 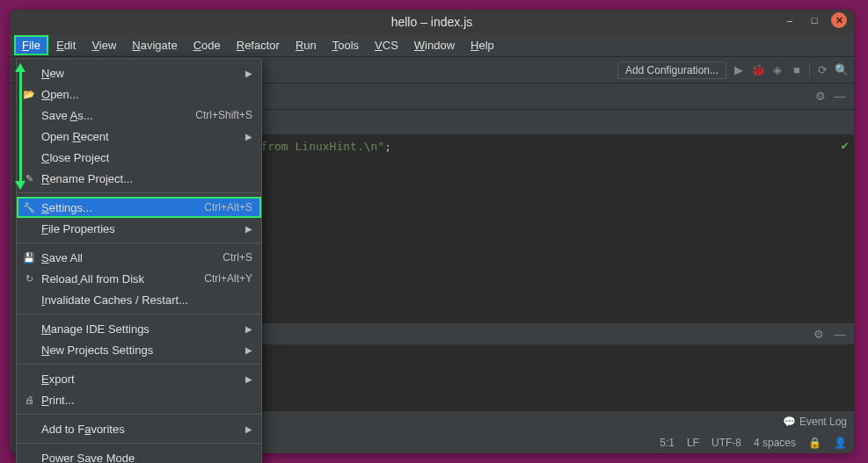 I want to click on menu-item-add-to-favorites: Add to Favorites▶, so click(x=139, y=429).